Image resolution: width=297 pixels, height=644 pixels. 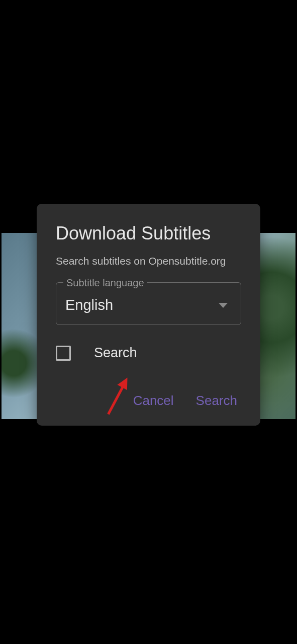 I want to click on dialog-button-row: Cancel Search, so click(x=149, y=400).